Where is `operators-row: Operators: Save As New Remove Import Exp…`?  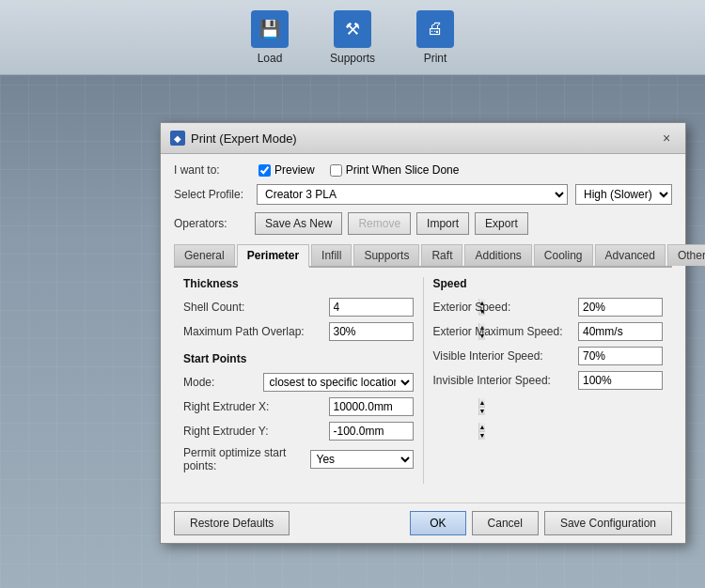
operators-row: Operators: Save As New Remove Import Exp… is located at coordinates (423, 224).